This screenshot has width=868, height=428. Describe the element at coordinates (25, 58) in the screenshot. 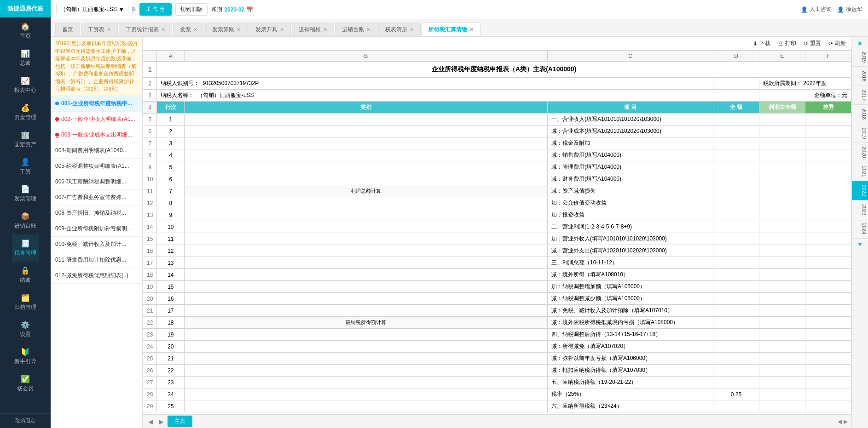

I see `sidebar-item-ledger: 📊总账` at that location.